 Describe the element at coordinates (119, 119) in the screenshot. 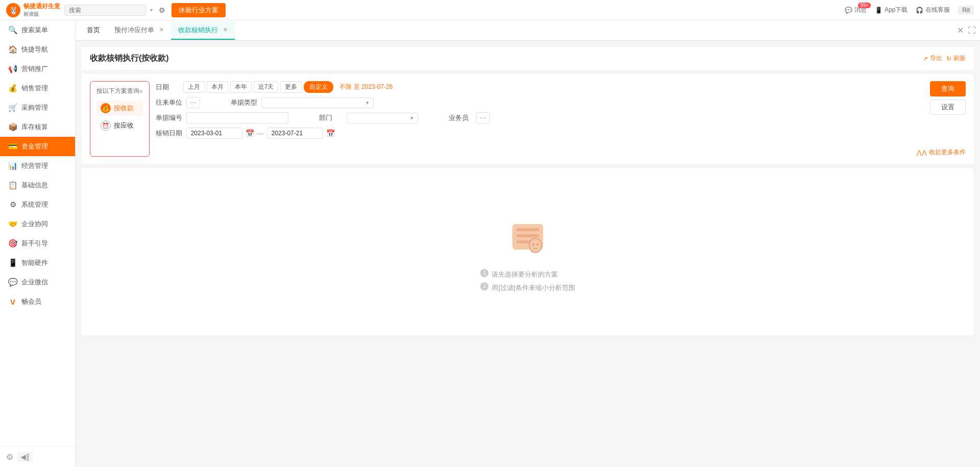

I see `filter-options-panel: 按以下方案查询 « 💰 按收款 ⏰ 按应收` at that location.